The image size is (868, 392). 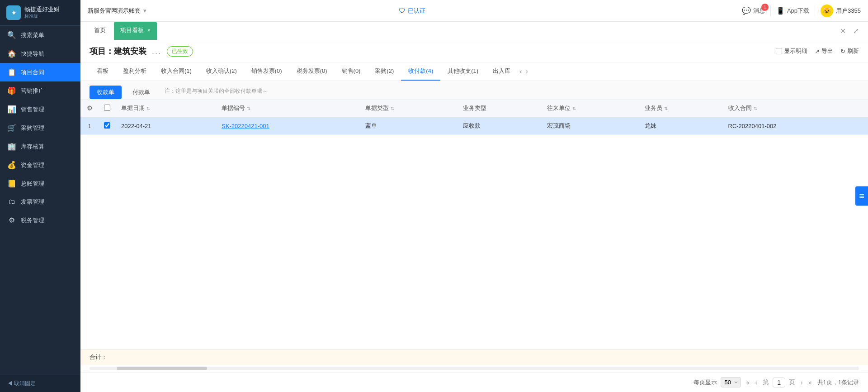 What do you see at coordinates (90, 109) in the screenshot?
I see `column-gear: ⚙` at bounding box center [90, 109].